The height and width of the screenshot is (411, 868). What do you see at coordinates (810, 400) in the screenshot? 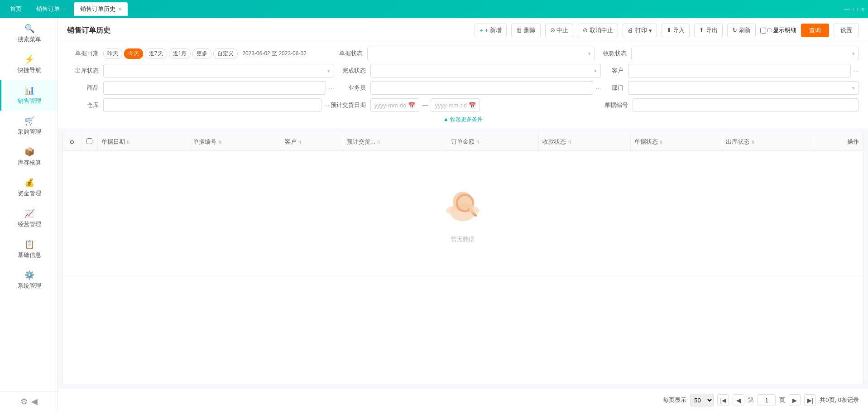
I see `last-page-btn: ▶|` at bounding box center [810, 400].